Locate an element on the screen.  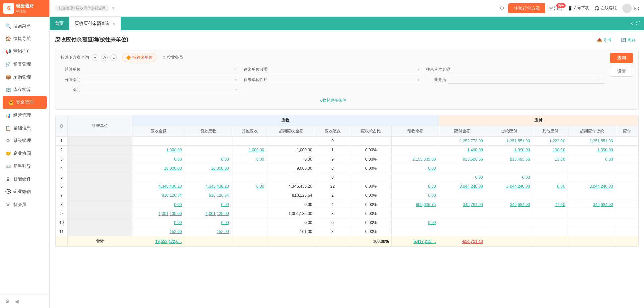
dept-select: ▼ is located at coordinates (161, 80).